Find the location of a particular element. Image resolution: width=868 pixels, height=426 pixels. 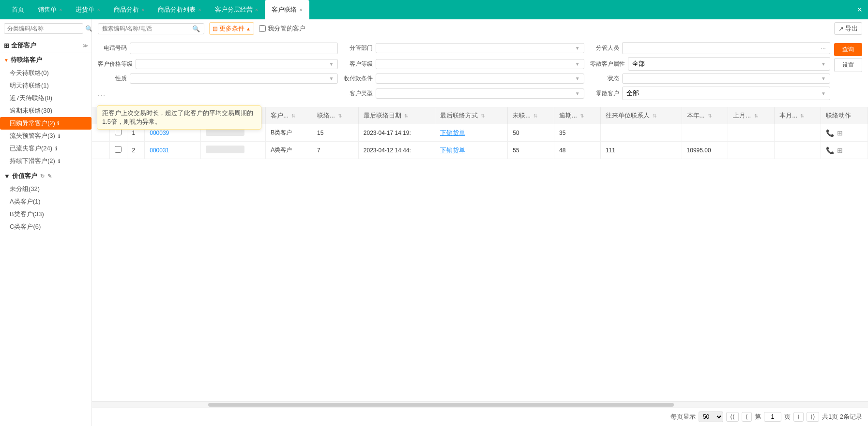

filter-more-conditions: ⊟ 更多条件 ▲ is located at coordinates (231, 29).